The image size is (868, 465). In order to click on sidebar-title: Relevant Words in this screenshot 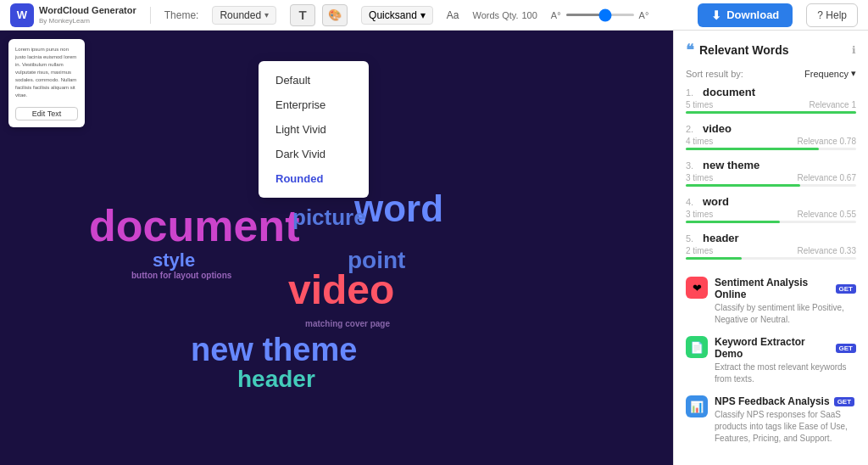, I will do `click(773, 50)`.